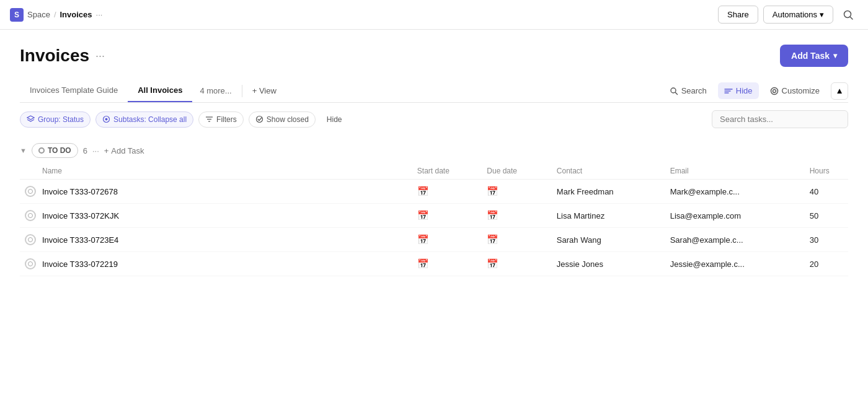 The height and width of the screenshot is (397, 868). Describe the element at coordinates (826, 171) in the screenshot. I see `col-hours: Hours` at that location.